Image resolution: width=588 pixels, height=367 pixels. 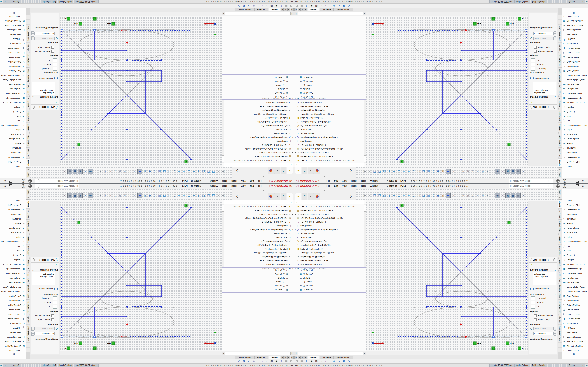 I want to click on heads-up-icon: ❒, so click(x=375, y=195).